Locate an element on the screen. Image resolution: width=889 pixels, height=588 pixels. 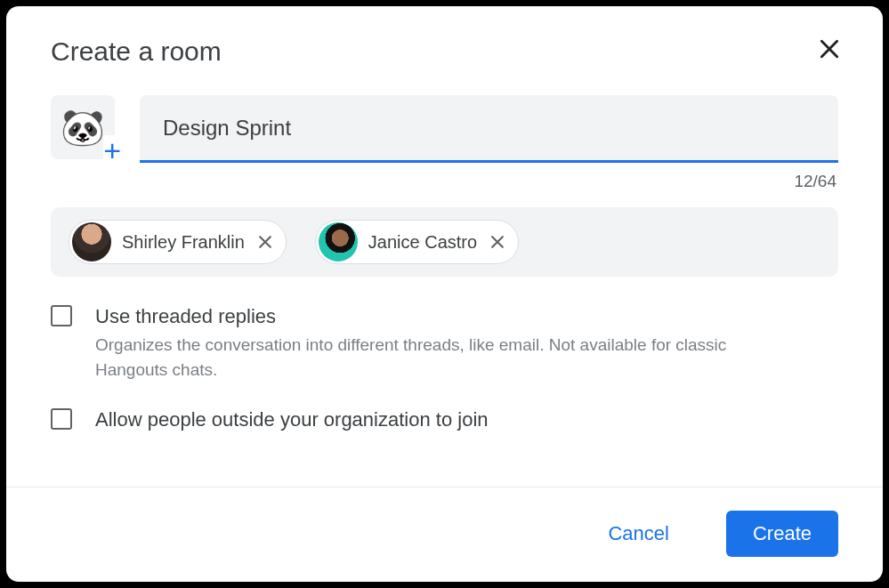
external-join-checkbox is located at coordinates (61, 419).